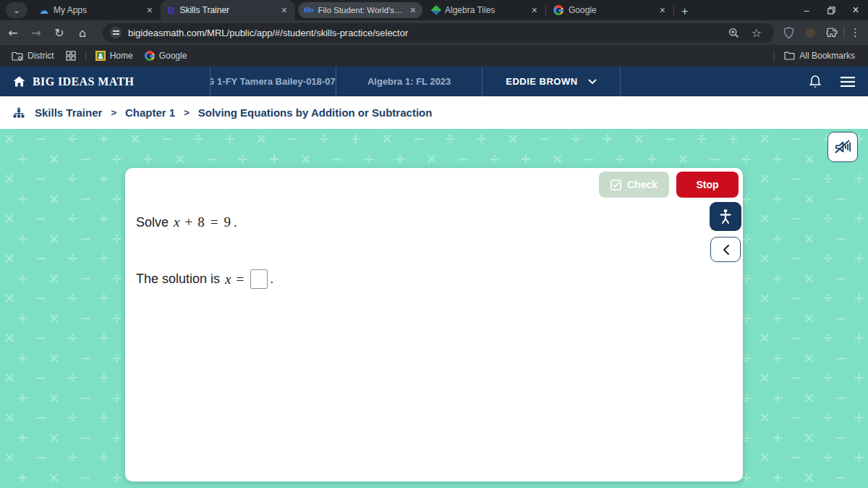  Describe the element at coordinates (176, 222) in the screenshot. I see `equation-variable: x` at that location.